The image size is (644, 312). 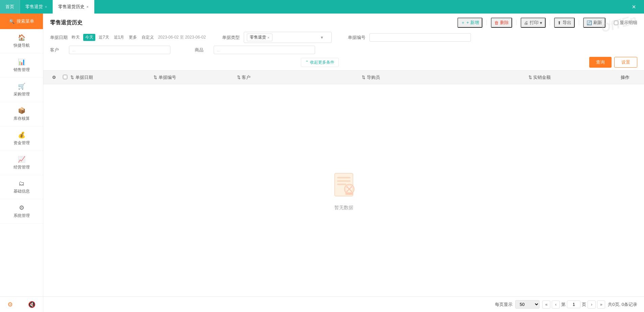 What do you see at coordinates (546, 305) in the screenshot?
I see `first-page-button: «` at bounding box center [546, 305].